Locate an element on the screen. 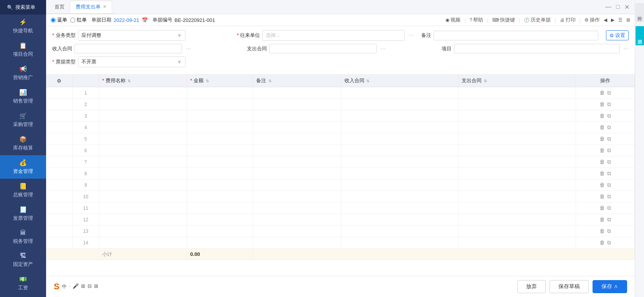 The width and height of the screenshot is (644, 297). nav-left-btn: ◀ is located at coordinates (605, 20).